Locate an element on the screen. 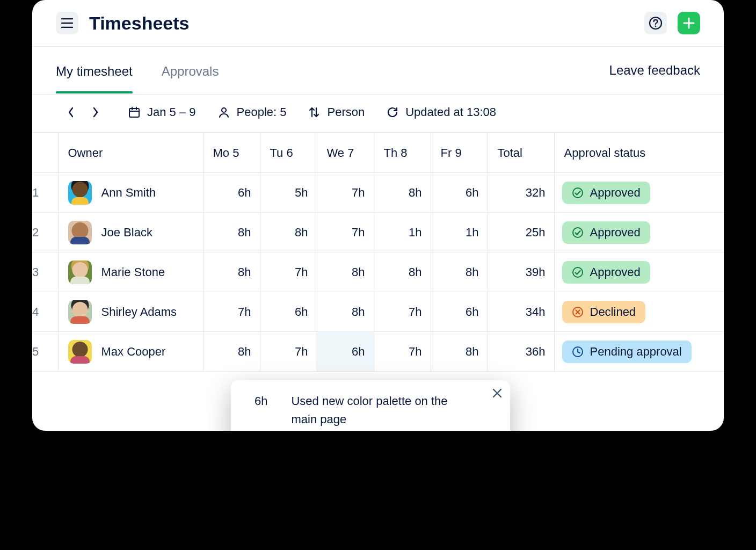 This screenshot has height=550, width=756. table-row: 1 Ann Smith 6h 5h 7h 8h 6h 32h Approved is located at coordinates (378, 193).